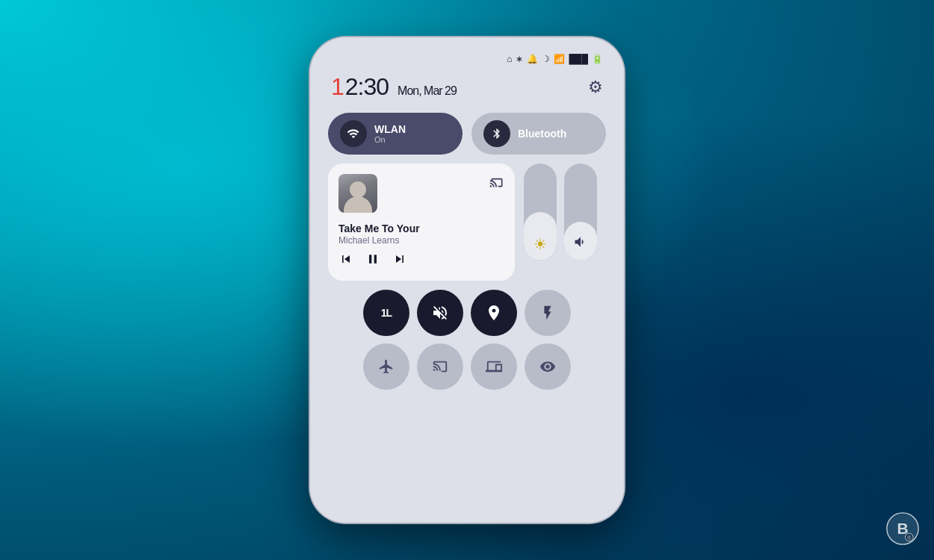 Image resolution: width=934 pixels, height=560 pixels. Describe the element at coordinates (386, 313) in the screenshot. I see `app-shortcut-1l: 1L` at that location.